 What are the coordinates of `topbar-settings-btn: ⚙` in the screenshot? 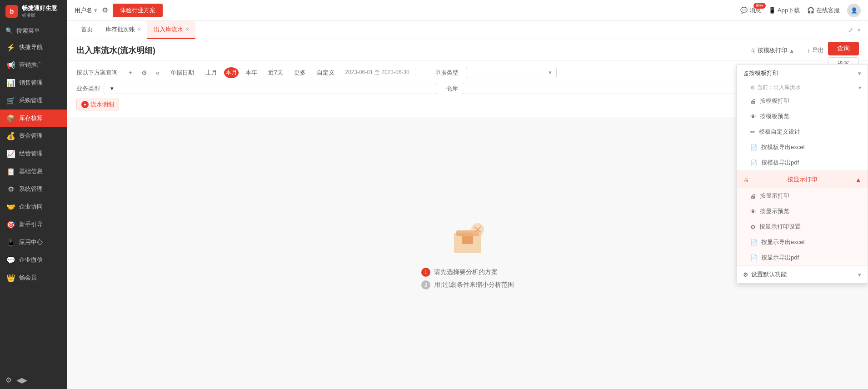 It's located at (105, 10).